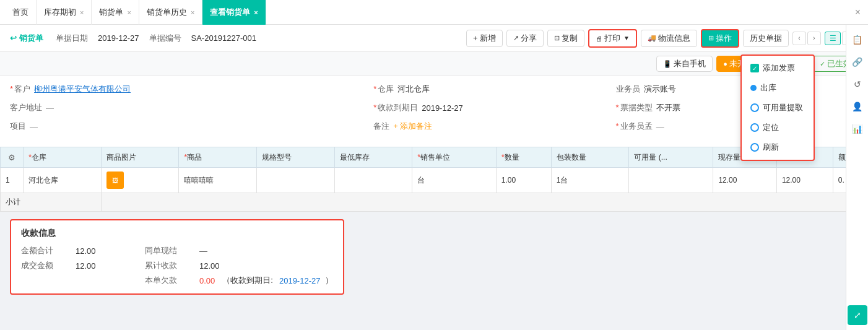 Image resolution: width=868 pixels, height=330 pixels. I want to click on dropdown-add-invoice: ✓ 添加发票, so click(778, 68).